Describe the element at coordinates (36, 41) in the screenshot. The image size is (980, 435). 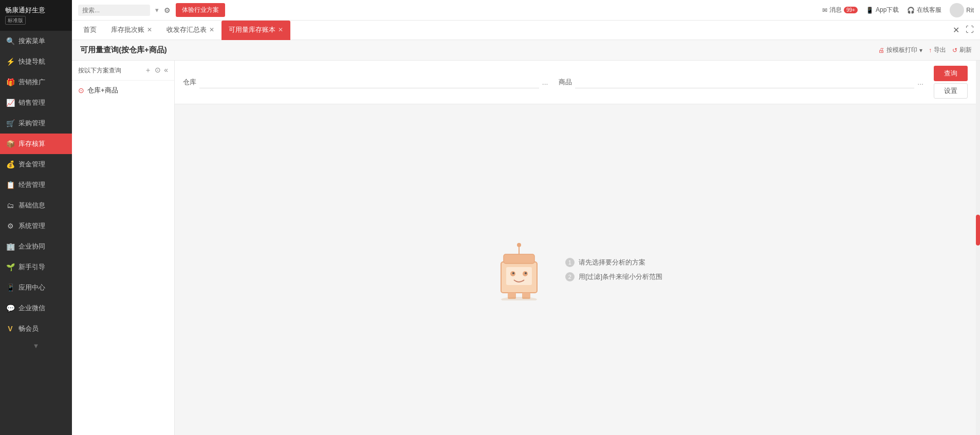
I see `sidebar-item-search: 🔍 搜索菜单` at that location.